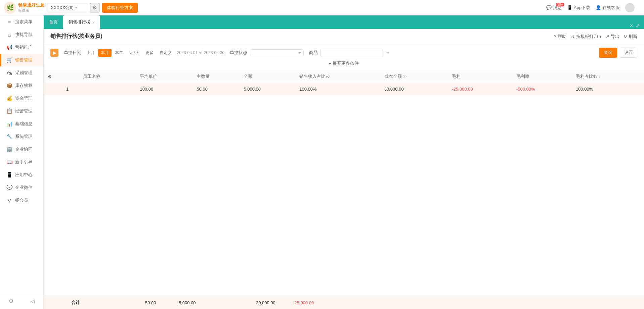 Image resolution: width=644 pixels, height=309 pixels. Describe the element at coordinates (24, 35) in the screenshot. I see `sidebar-label-quick: 快捷导航` at that location.